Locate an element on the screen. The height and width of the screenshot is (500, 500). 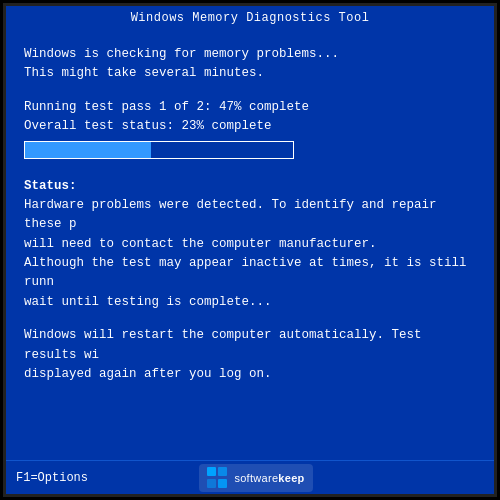
title-bar: Windows Memory Diagnostics Tool is located at coordinates (250, 18).